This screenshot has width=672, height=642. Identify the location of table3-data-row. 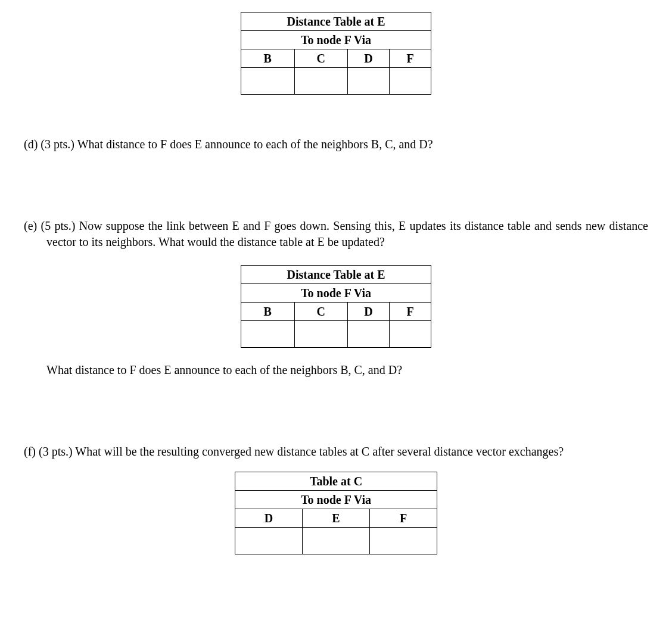
(336, 541).